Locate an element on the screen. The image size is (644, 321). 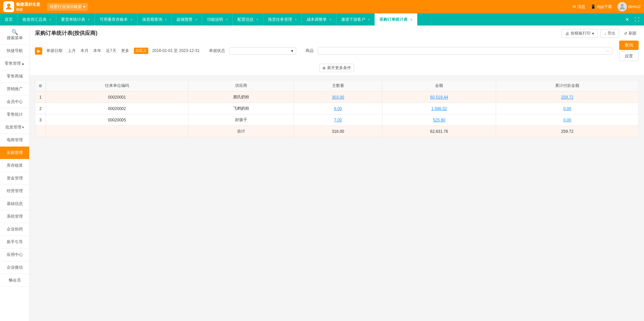
sidebar-item-system: 系统管理 is located at coordinates (15, 217).